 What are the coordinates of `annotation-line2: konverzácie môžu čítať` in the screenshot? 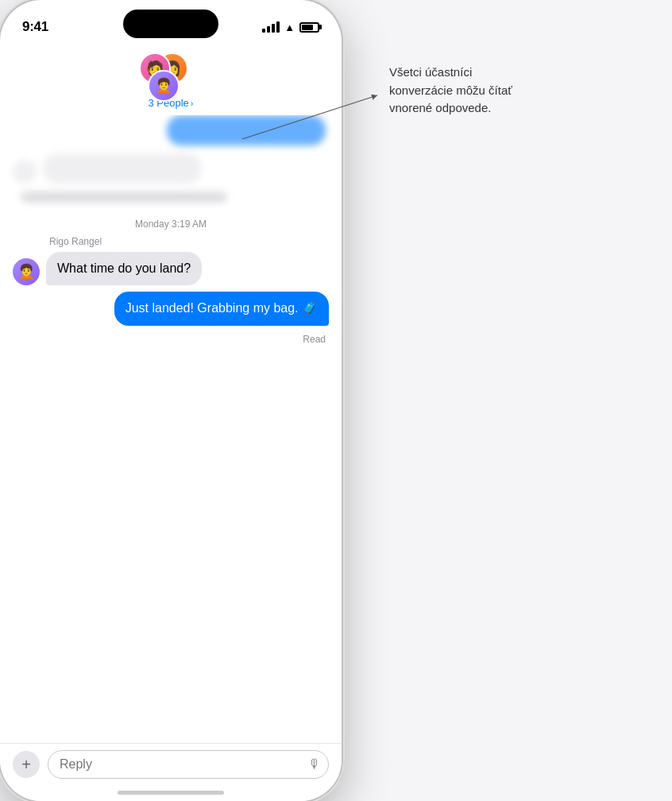 It's located at (451, 91).